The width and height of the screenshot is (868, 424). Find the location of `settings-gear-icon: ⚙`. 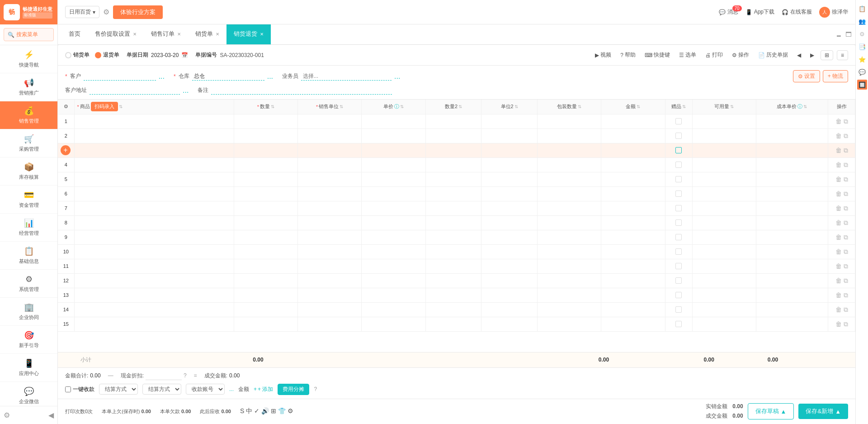

settings-gear-icon: ⚙ is located at coordinates (106, 12).